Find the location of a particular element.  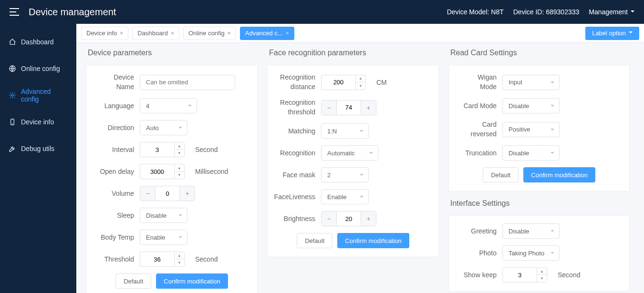

show-keep-stepper: ▲▼ is located at coordinates (525, 275).